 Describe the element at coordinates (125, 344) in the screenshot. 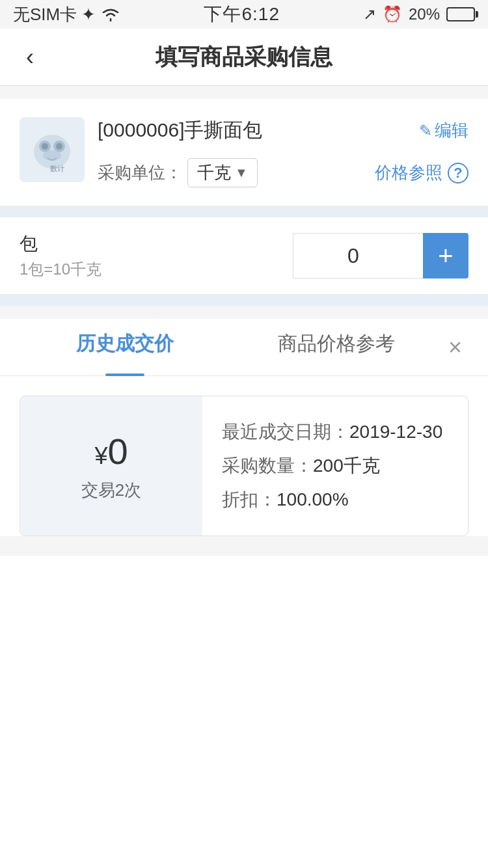

I see `tab-history-label: 历史成交价` at that location.